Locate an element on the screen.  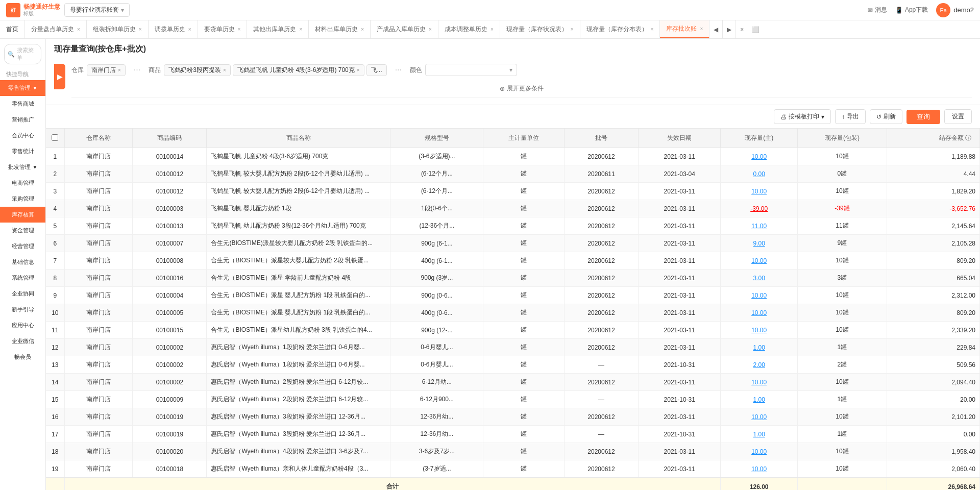
product-tag-more: 飞... is located at coordinates (377, 70).